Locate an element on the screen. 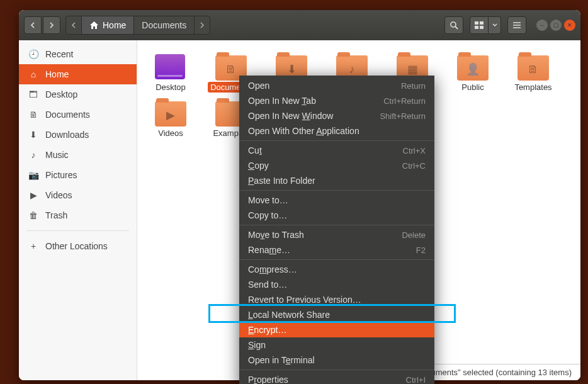 Image resolution: width=588 pixels, height=384 pixels. sidebar-item-desktop: 🗔Desktop is located at coordinates (78, 94).